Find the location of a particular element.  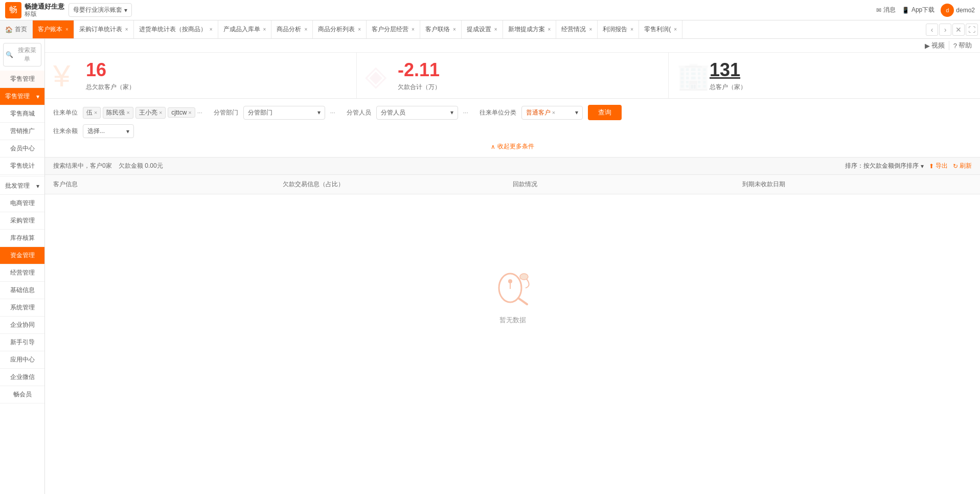

filter-balance-select: 选择... ▾ is located at coordinates (108, 131).